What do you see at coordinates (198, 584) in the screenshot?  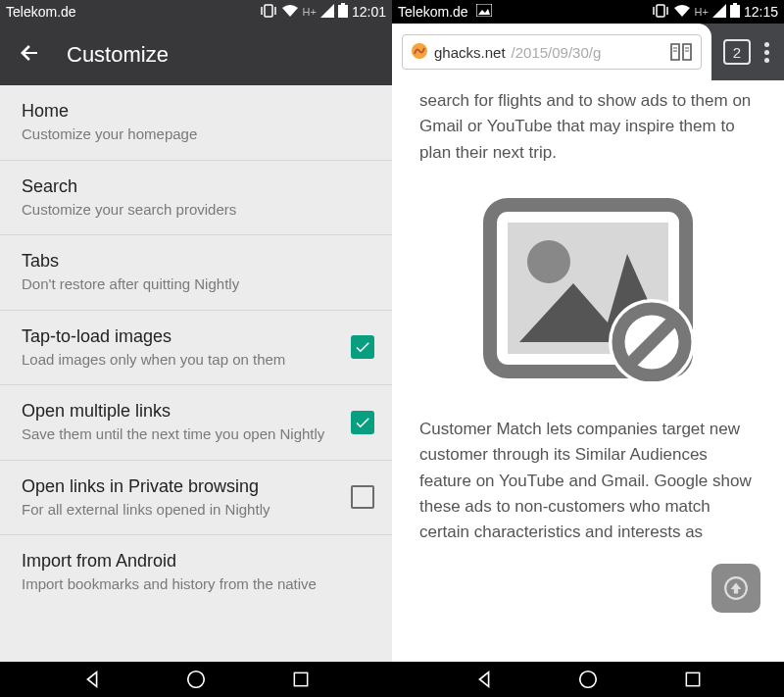 I see `setting-subtitle: Import bookmarks and history from the na…` at bounding box center [198, 584].